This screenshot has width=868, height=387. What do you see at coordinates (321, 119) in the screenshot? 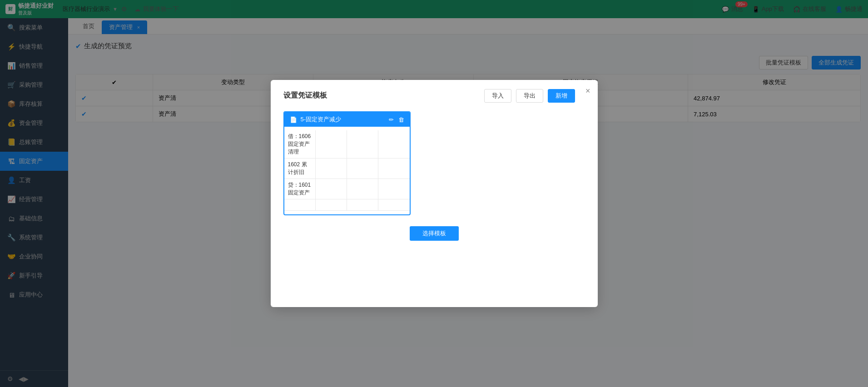
I see `template-name: 5-固定资产减少` at bounding box center [321, 119].